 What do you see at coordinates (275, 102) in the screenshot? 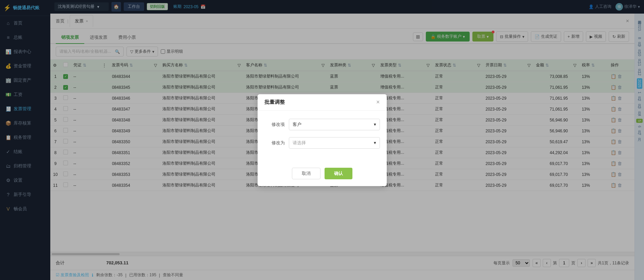
I see `modal-title: 批量调整` at bounding box center [275, 102].